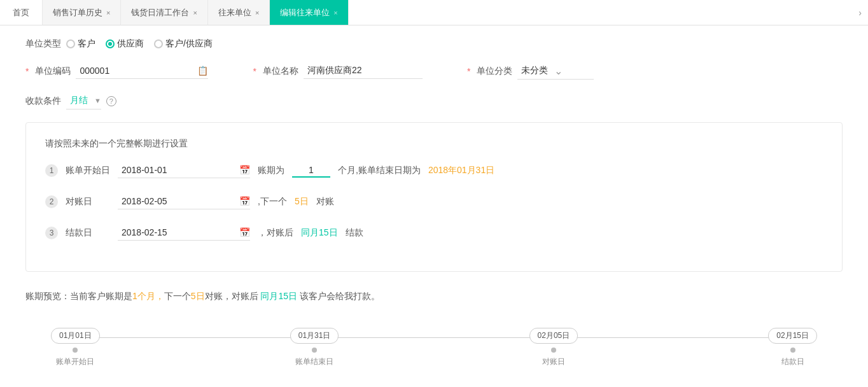  I want to click on timeline-point-2: 01月31日 账单结束日, so click(314, 348).